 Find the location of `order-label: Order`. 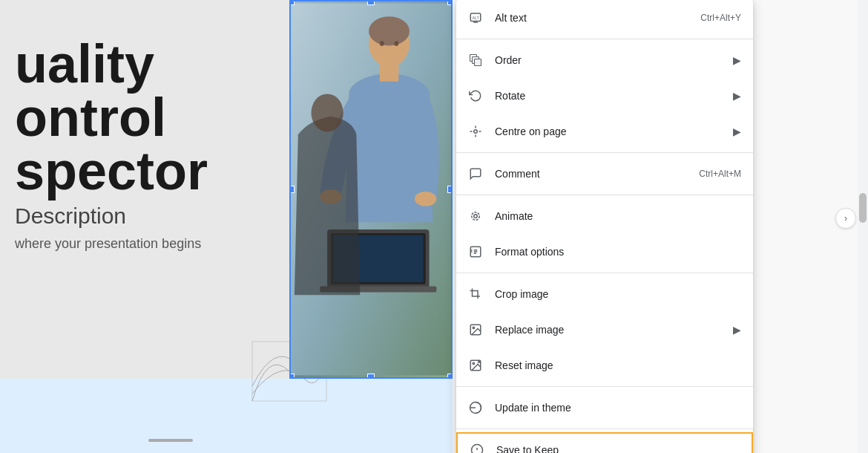

order-label: Order is located at coordinates (611, 60).